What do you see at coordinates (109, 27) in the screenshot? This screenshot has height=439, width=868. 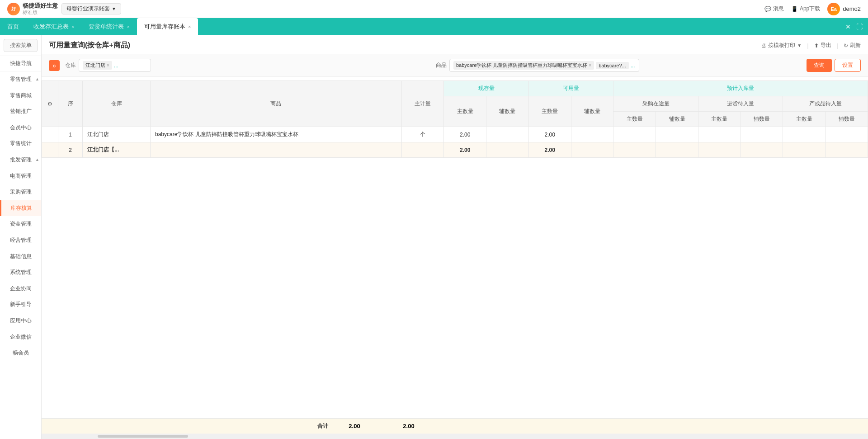 I see `tab-order-stats: 要货单统计表 ×` at bounding box center [109, 27].